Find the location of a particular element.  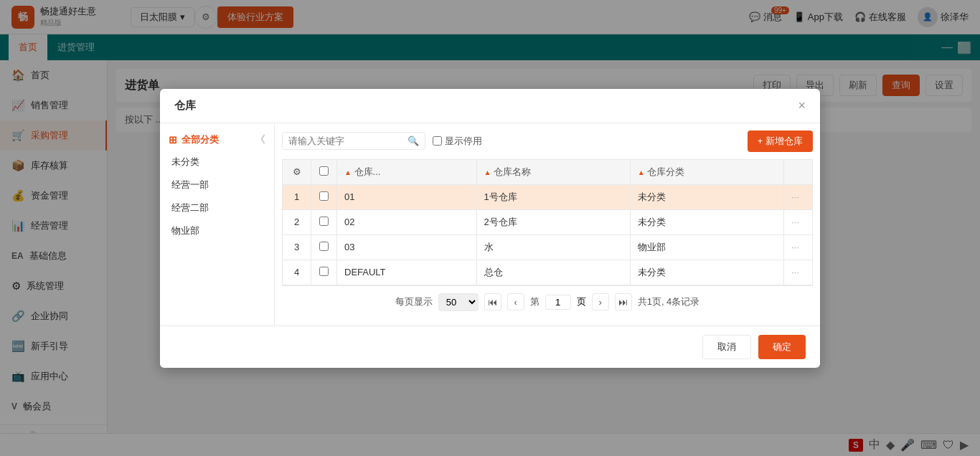

row-more-3: ··· is located at coordinates (798, 247).